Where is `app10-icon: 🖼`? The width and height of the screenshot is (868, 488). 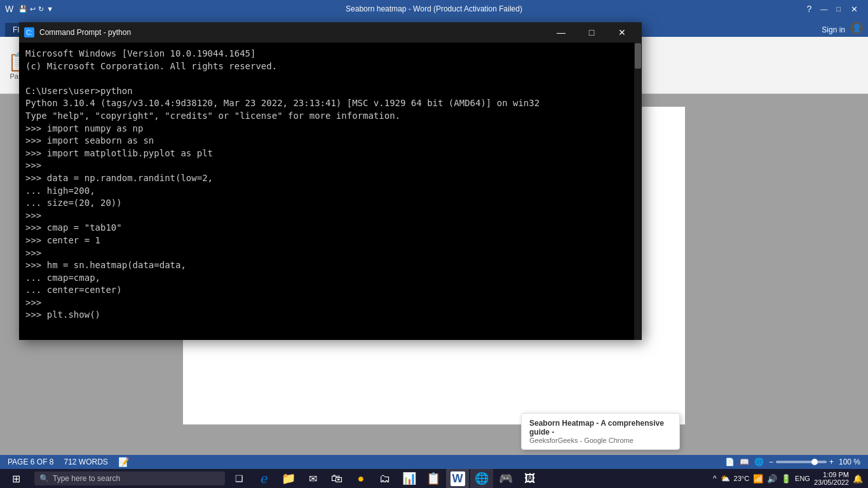
app10-icon: 🖼 is located at coordinates (530, 479).